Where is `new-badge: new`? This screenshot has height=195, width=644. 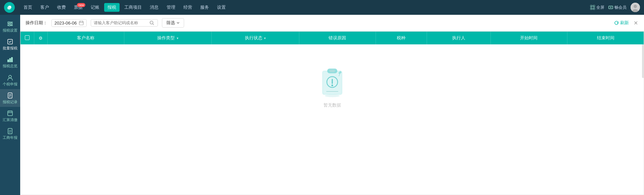 new-badge: new is located at coordinates (81, 5).